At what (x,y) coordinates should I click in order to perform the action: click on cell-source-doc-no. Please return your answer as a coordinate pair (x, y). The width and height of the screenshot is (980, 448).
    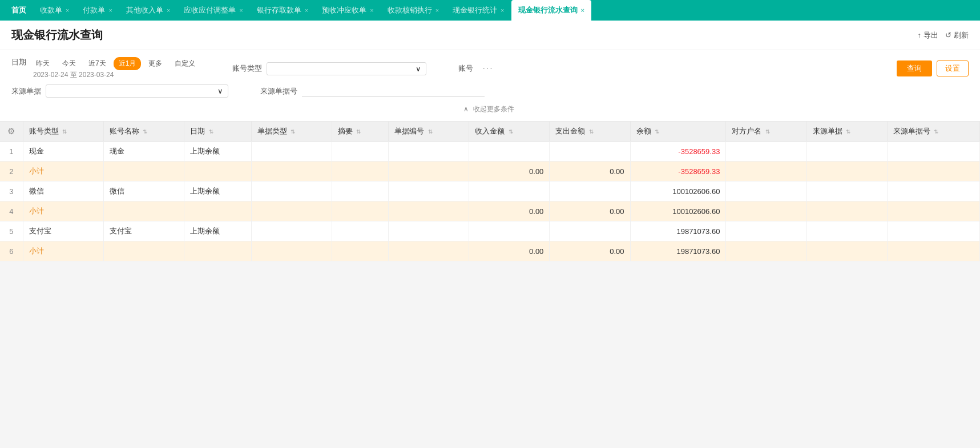
    Looking at the image, I should click on (933, 211).